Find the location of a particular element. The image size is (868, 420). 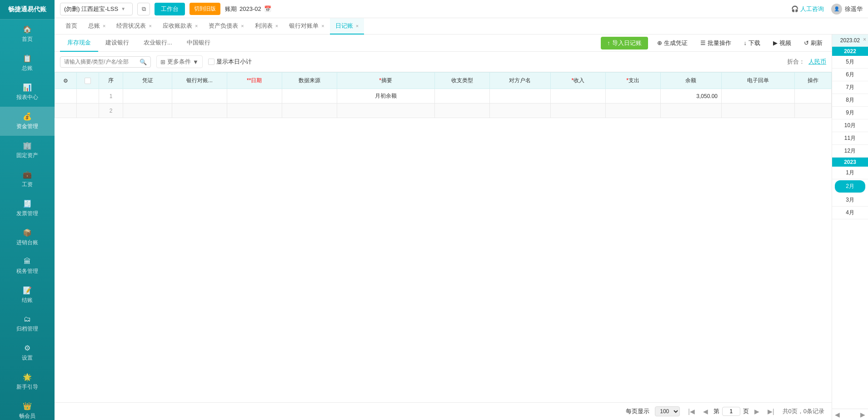

per-page-select: 100 50 200 is located at coordinates (667, 411).